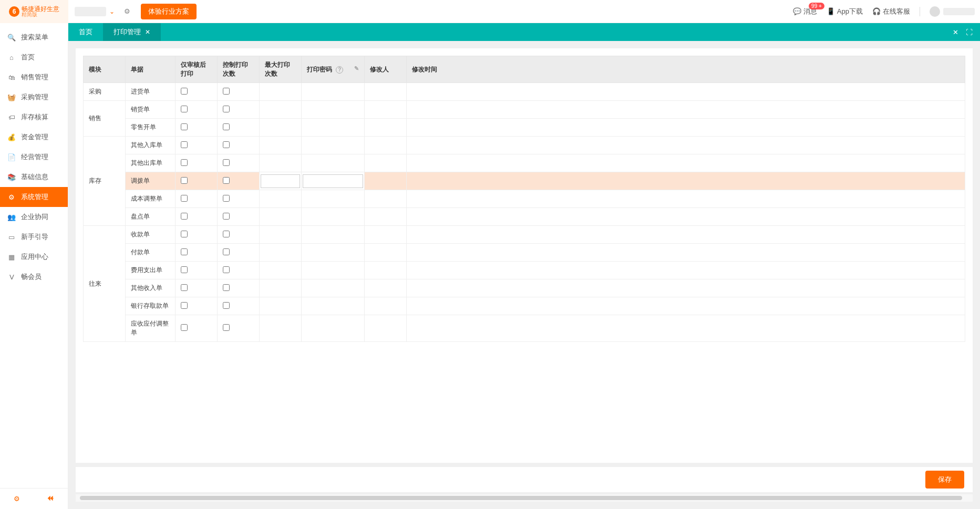  Describe the element at coordinates (35, 217) in the screenshot. I see `sidebar-item-label: 企业协同` at that location.